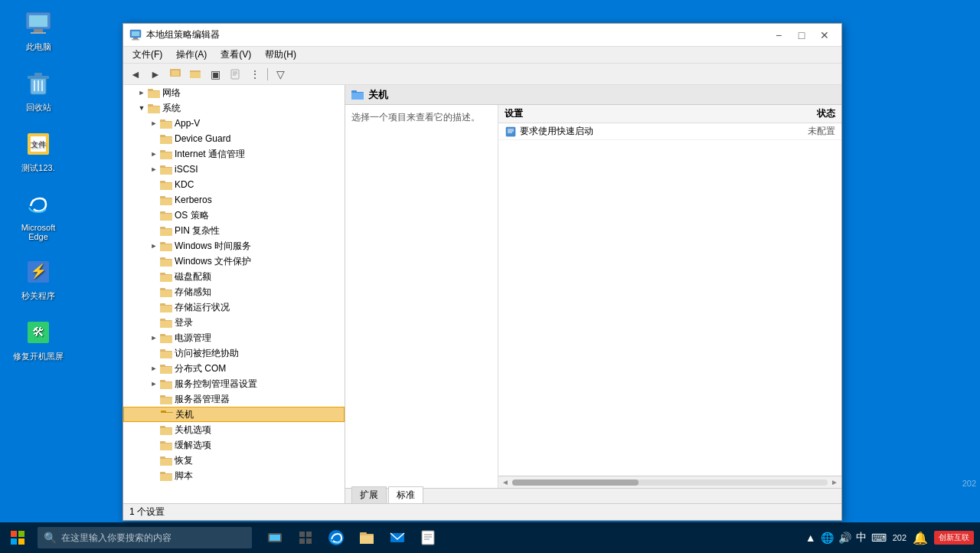 This screenshot has height=553, width=980. Describe the element at coordinates (184, 476) in the screenshot. I see `tree-label-scripts: 脚本` at that location.